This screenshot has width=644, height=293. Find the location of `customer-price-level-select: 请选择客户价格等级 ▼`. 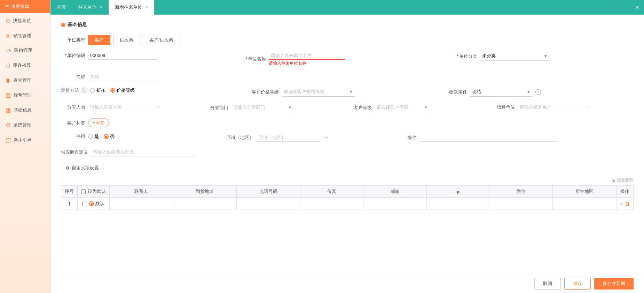

customer-price-level-select: 请选择客户价格等级 ▼ is located at coordinates (318, 92).